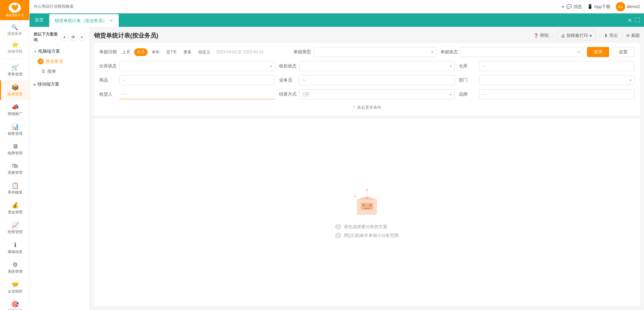  What do you see at coordinates (512, 52) in the screenshot?
I see `filter-doc-status: 单据状态 ▾` at bounding box center [512, 52].